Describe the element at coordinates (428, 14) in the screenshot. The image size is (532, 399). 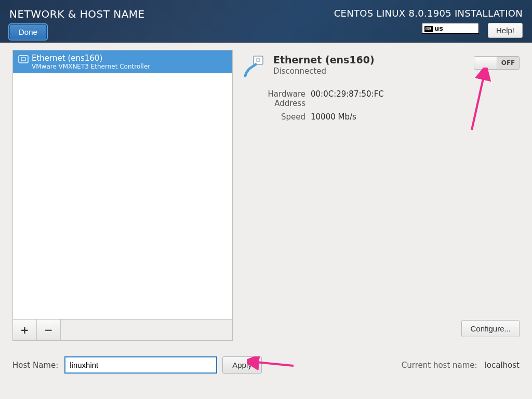
I see `distro-title: CENTOS LINUX 8.0.1905 INSTALLATION` at that location.